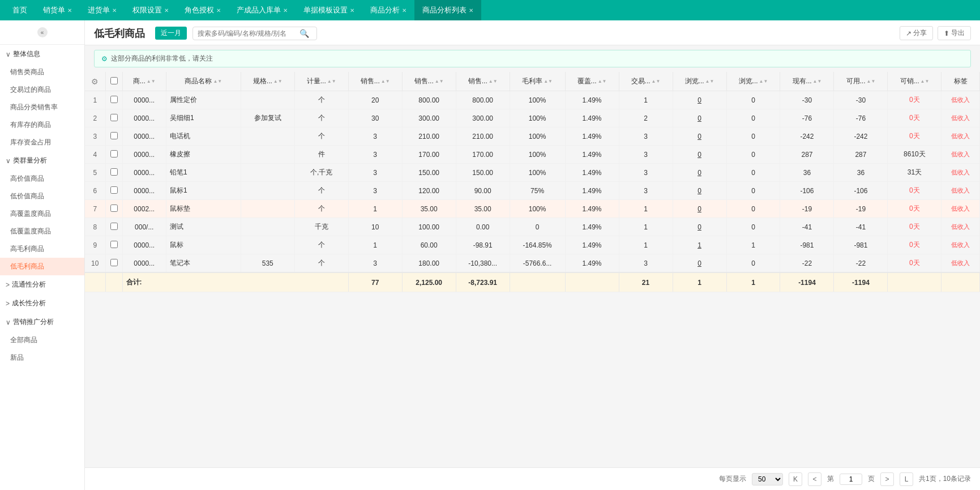  What do you see at coordinates (42, 322) in the screenshot?
I see `sidebar-group-marketing-title: ∨ 营销推广分析` at bounding box center [42, 322].